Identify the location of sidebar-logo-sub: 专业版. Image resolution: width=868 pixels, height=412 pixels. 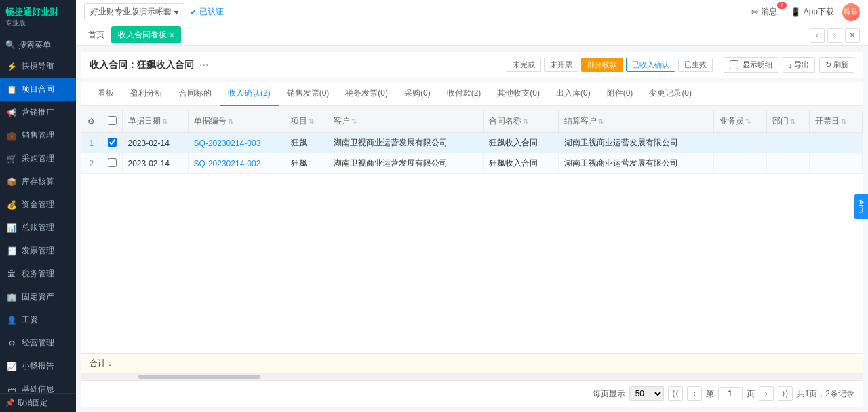
(38, 23).